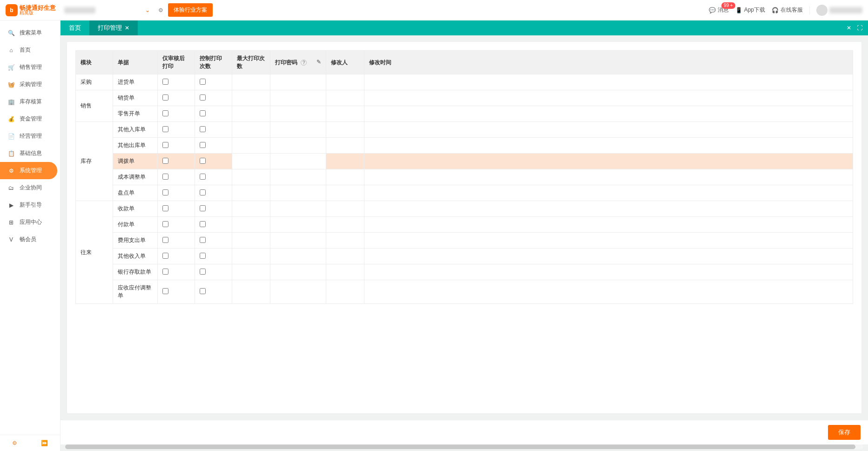 The width and height of the screenshot is (868, 451). I want to click on sidebar-item-guide: ▶新手引导, so click(30, 205).